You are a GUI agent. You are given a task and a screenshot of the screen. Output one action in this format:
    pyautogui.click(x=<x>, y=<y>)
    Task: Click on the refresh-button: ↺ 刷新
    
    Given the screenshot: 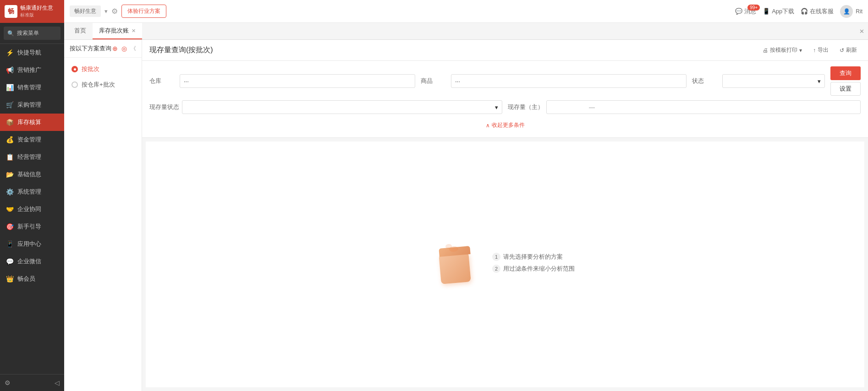 What is the action you would take?
    pyautogui.click(x=848, y=50)
    